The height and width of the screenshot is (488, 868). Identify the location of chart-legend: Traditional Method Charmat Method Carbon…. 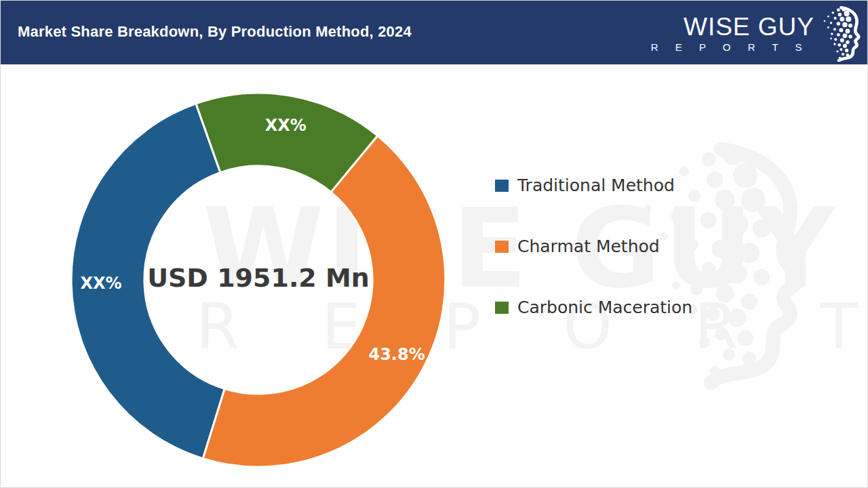
(594, 268).